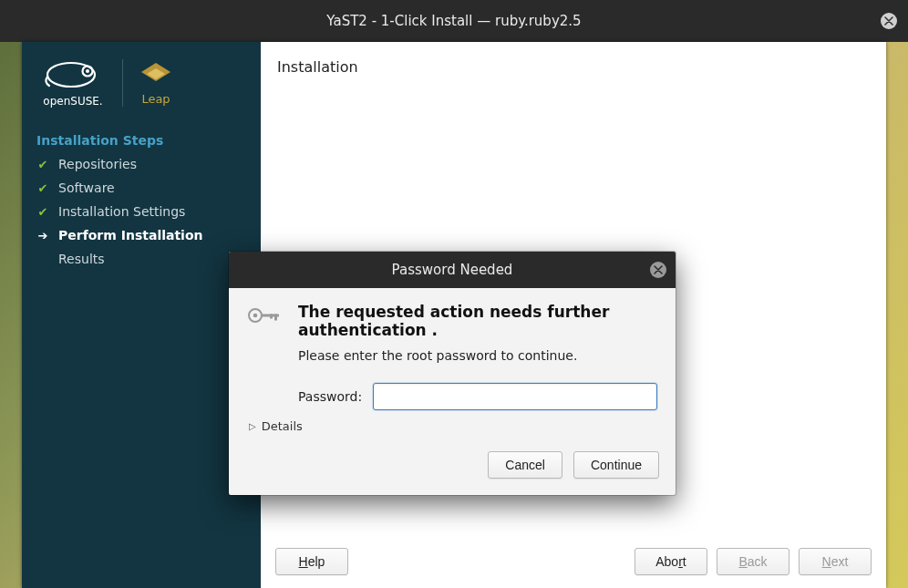 The height and width of the screenshot is (588, 908). Describe the element at coordinates (478, 397) in the screenshot. I see `password-row: Password:` at that location.